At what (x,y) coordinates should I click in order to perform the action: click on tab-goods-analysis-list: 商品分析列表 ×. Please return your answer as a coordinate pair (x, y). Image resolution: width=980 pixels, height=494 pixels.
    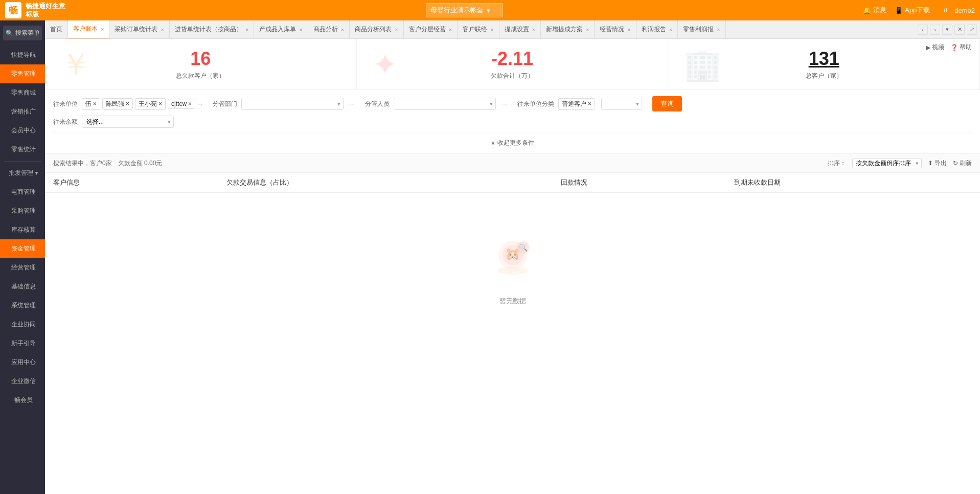
    Looking at the image, I should click on (376, 30).